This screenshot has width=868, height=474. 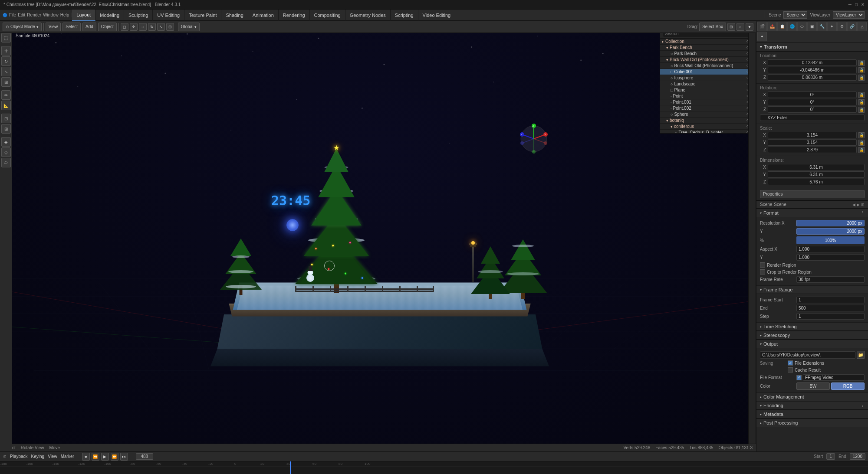 I want to click on particles-icon: ✦, so click(x=832, y=26).